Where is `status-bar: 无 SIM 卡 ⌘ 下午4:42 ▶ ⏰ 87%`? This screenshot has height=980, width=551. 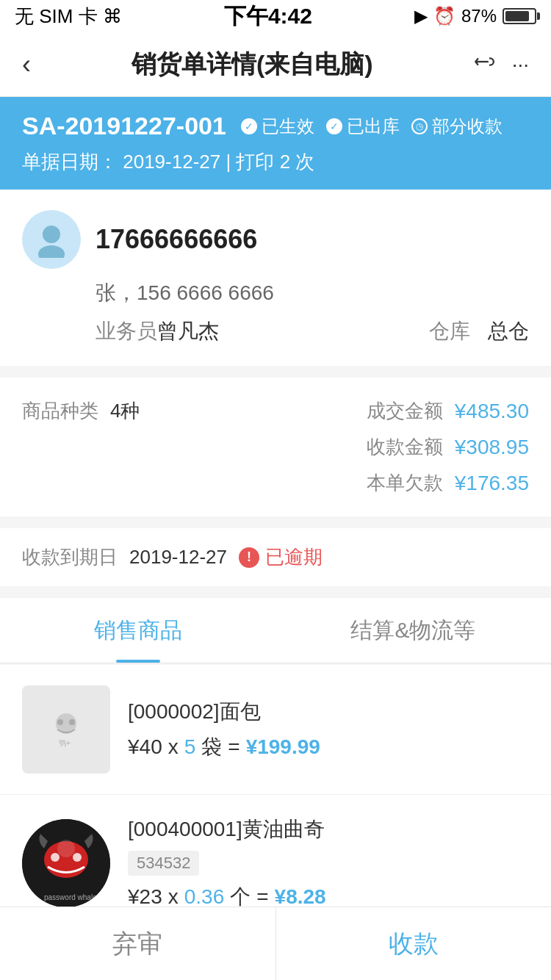 status-bar: 无 SIM 卡 ⌘ 下午4:42 ▶ ⏰ 87% is located at coordinates (276, 16).